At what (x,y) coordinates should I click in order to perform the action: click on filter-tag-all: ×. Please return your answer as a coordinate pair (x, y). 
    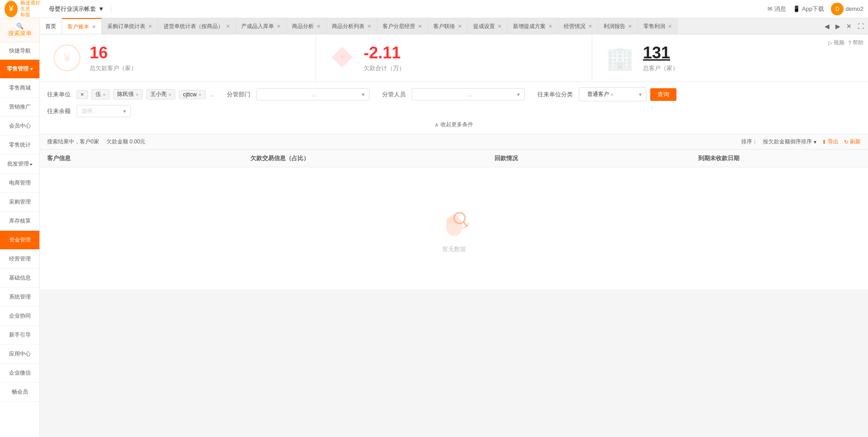
    Looking at the image, I should click on (82, 95).